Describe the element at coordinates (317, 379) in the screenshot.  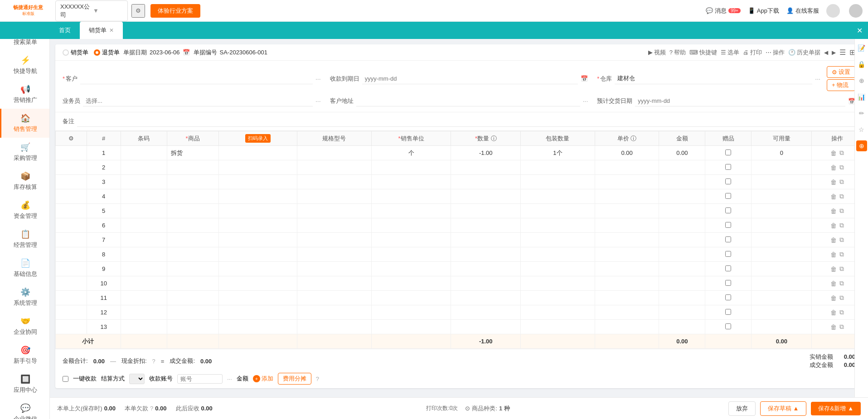
I see `fee-help-icon: ?` at that location.